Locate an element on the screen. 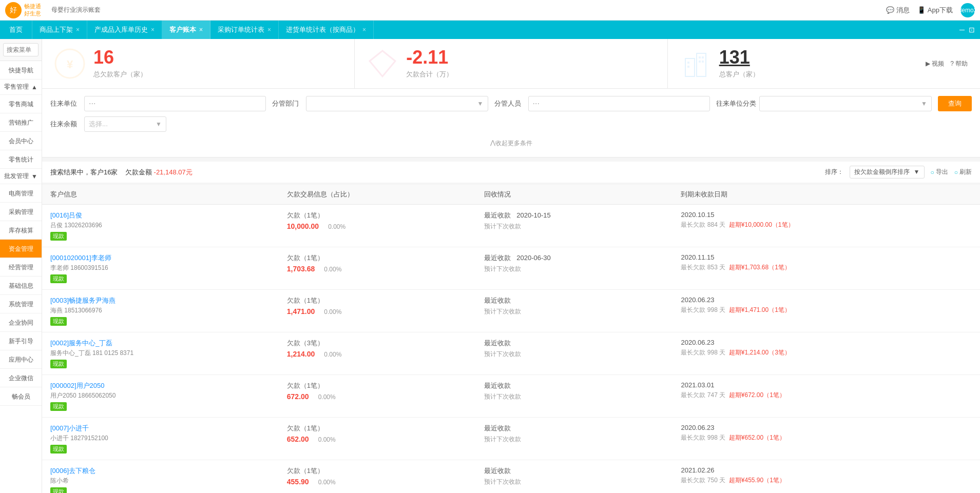 The width and height of the screenshot is (980, 493). sidebar-item-app-center: 应用中心 is located at coordinates (21, 360).